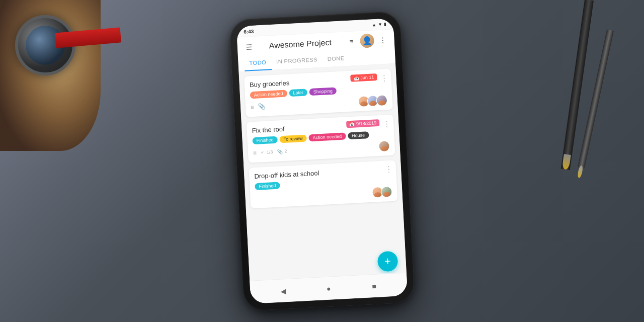  What do you see at coordinates (283, 291) in the screenshot?
I see `back-button: ◀` at bounding box center [283, 291].